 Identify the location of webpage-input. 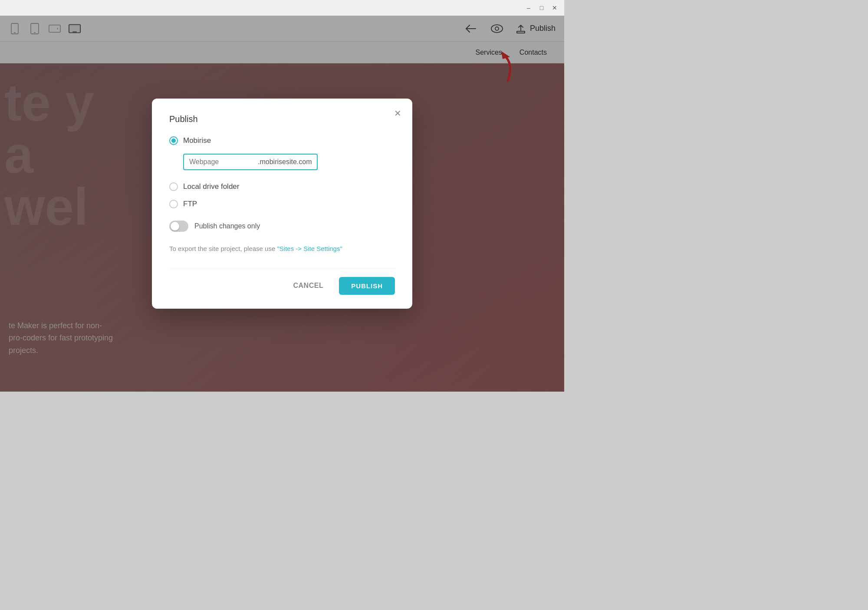
(218, 162).